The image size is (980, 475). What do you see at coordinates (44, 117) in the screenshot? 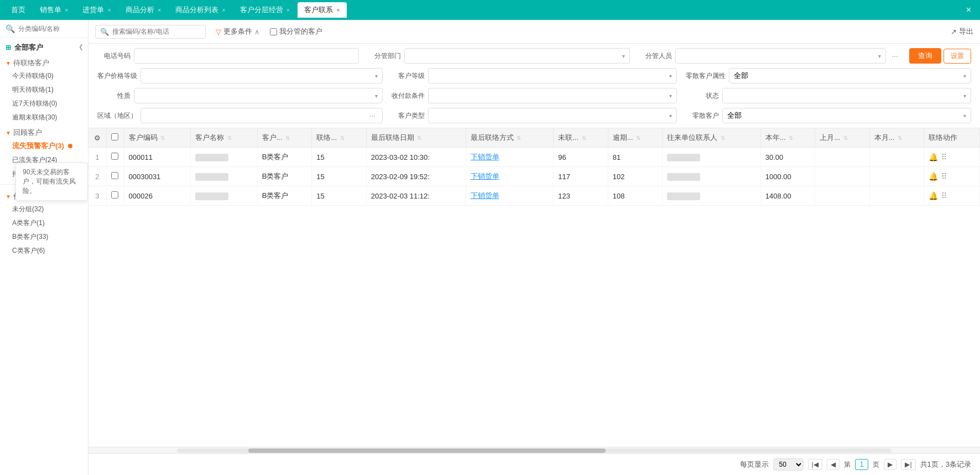
I see `sidebar-item-overdue: 逾期未联络(30)` at bounding box center [44, 117].